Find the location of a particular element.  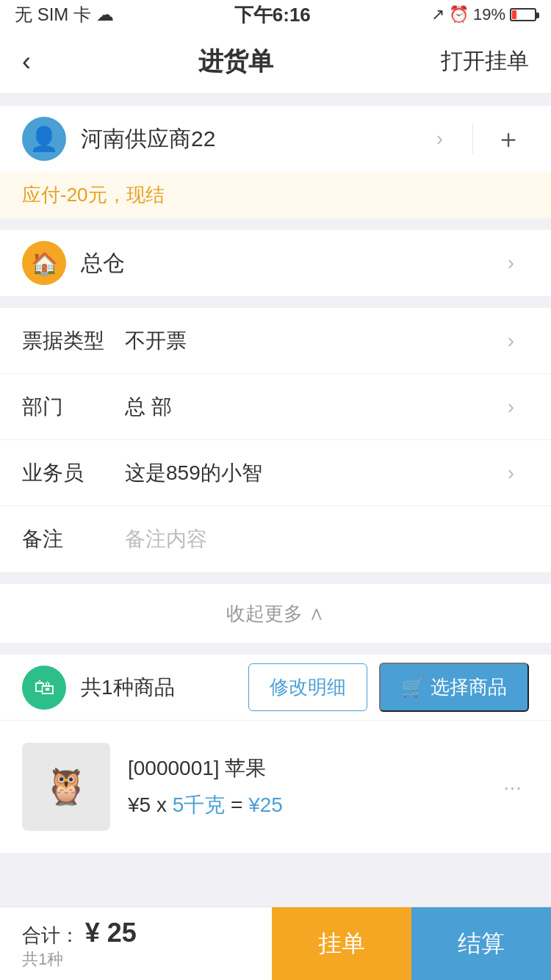

salesman-label: 业务员 is located at coordinates (70, 473).